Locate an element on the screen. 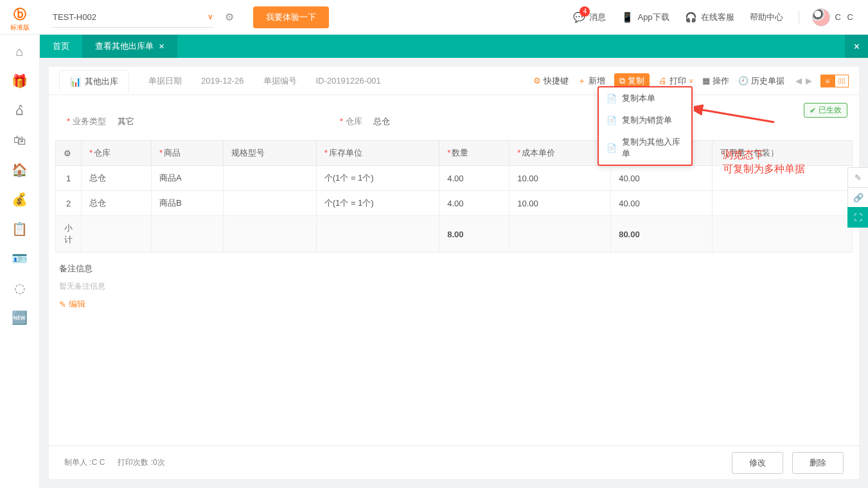  view-toggle: ≡ ▯▯ is located at coordinates (835, 81).